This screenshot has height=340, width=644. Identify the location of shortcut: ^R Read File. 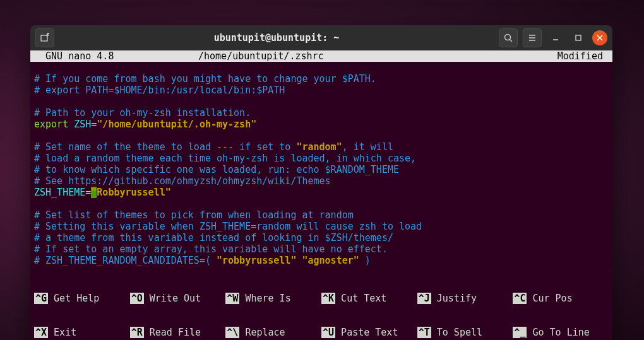
(178, 332).